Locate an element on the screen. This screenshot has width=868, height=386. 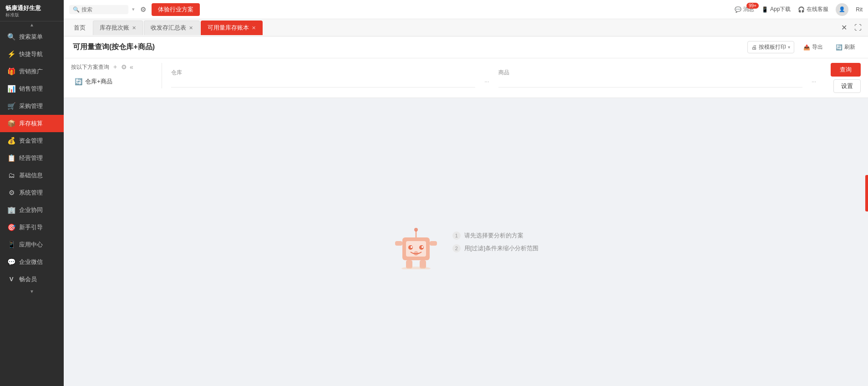
warehouse-more-btn: ··· is located at coordinates (487, 78).